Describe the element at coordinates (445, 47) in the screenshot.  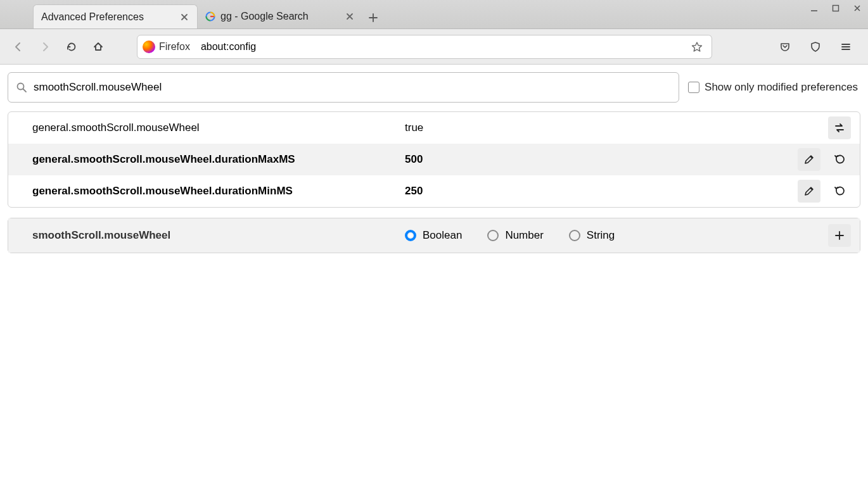
I see `url-input` at that location.